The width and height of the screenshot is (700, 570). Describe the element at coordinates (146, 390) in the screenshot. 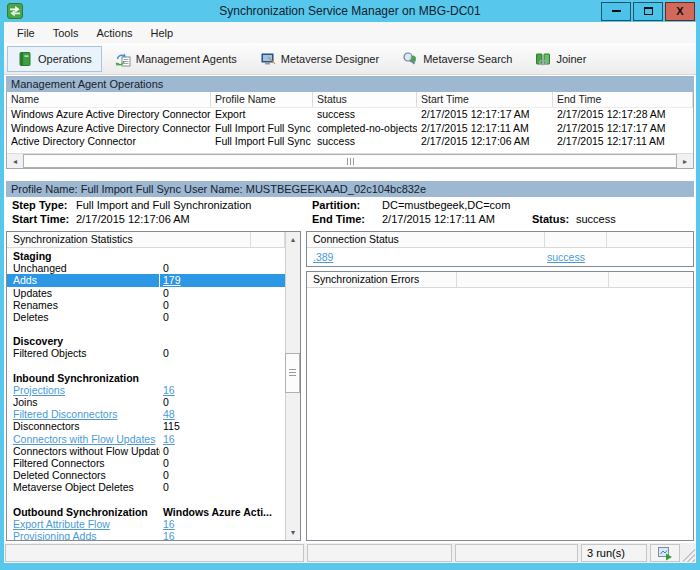

I see `stats-item-row: Projections16` at that location.